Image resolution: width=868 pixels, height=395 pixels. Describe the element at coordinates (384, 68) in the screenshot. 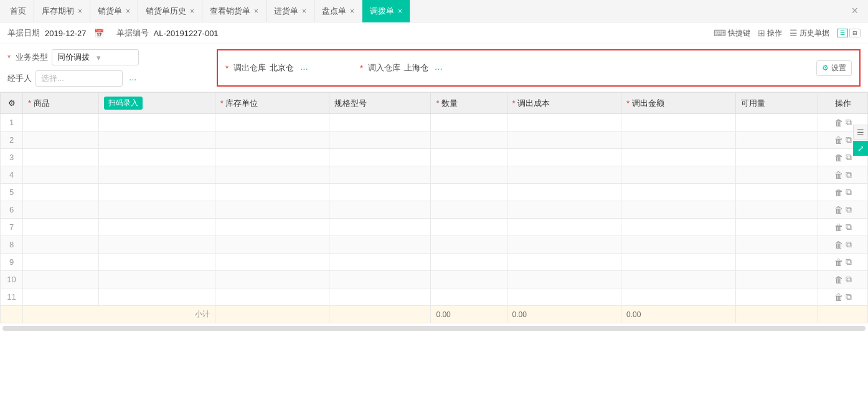

I see `in-warehouse-label: 调入仓库` at that location.